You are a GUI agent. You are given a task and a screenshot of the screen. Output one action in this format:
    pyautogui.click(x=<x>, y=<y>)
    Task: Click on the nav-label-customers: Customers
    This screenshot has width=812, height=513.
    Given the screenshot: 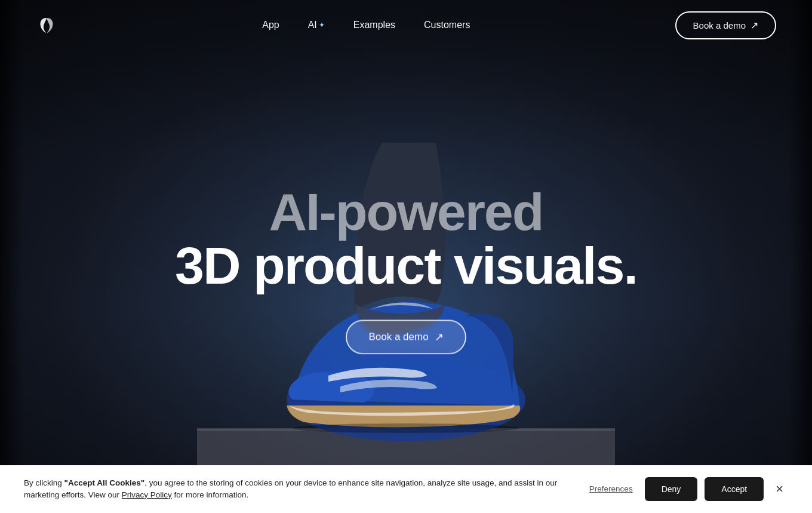 What is the action you would take?
    pyautogui.click(x=447, y=25)
    